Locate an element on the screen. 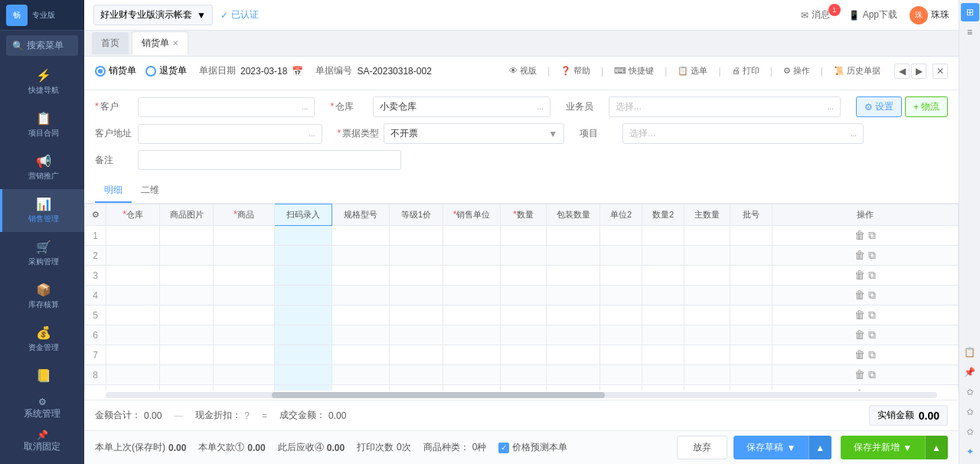 The image size is (980, 464). company-selector: 好业财专业版演示帐套 ▼ is located at coordinates (153, 15).